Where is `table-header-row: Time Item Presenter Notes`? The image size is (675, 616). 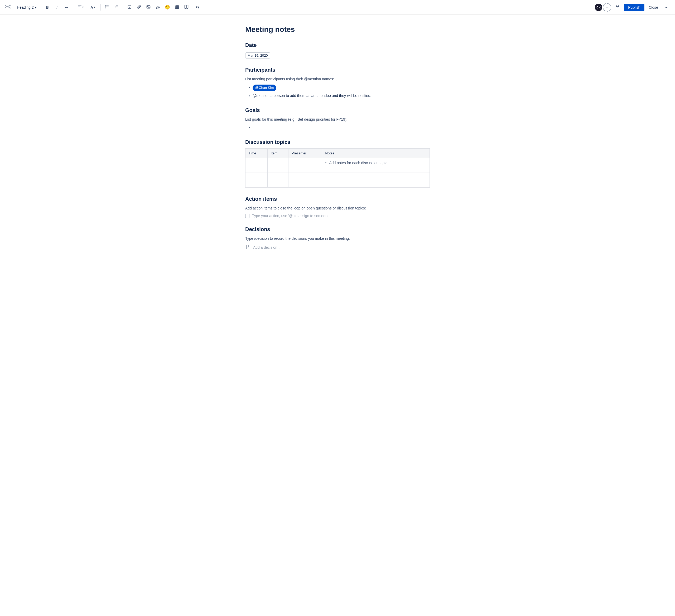 table-header-row: Time Item Presenter Notes is located at coordinates (338, 153).